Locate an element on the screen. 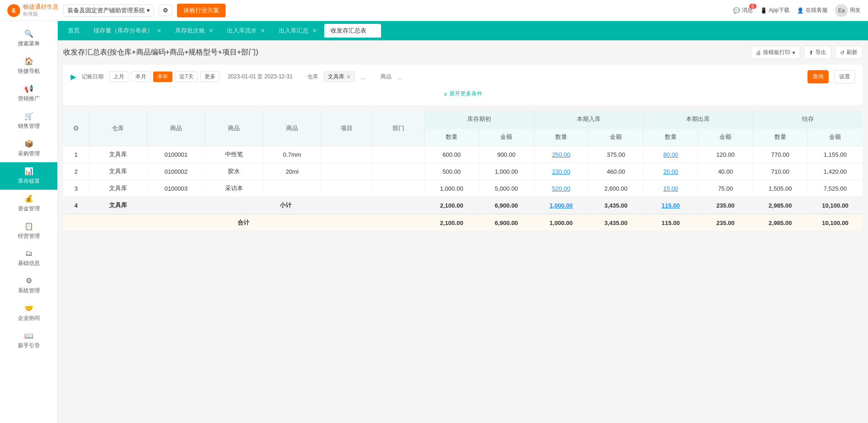 This screenshot has height=423, width=868. system-icon: ⚙ is located at coordinates (29, 280).